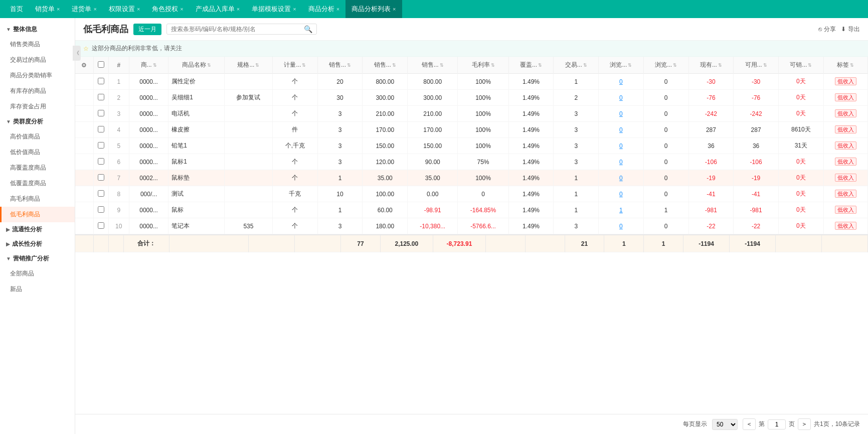  Describe the element at coordinates (84, 9) in the screenshot. I see `nav-item-purchase: 进货单 ×` at that location.